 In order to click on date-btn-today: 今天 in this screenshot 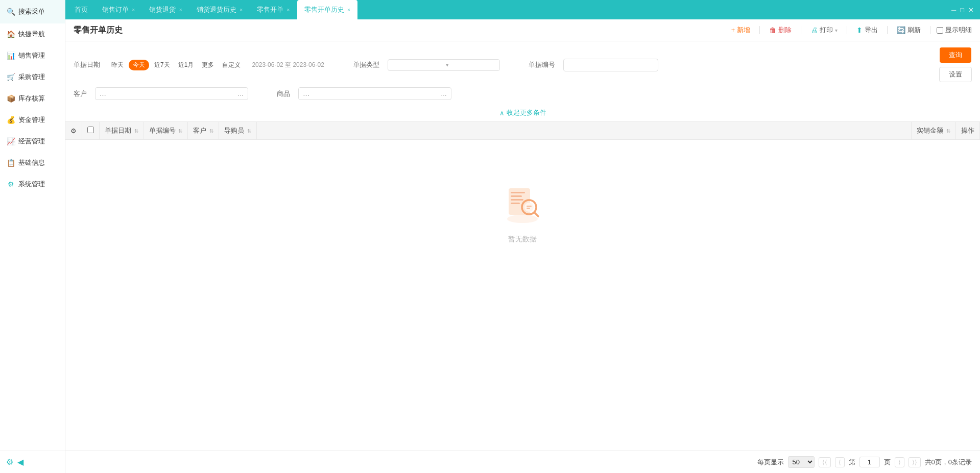, I will do `click(139, 65)`.